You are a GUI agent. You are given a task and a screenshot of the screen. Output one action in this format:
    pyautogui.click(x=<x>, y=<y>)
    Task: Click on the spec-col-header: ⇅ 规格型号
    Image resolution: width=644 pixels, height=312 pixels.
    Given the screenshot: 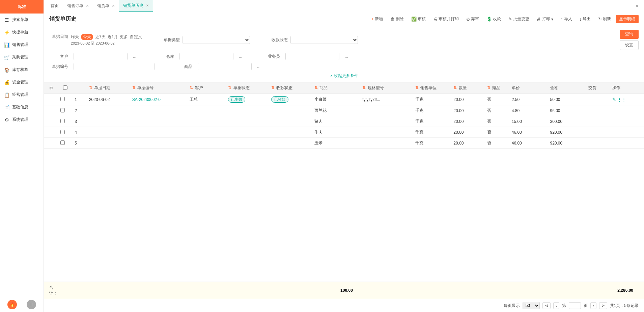 What is the action you would take?
    pyautogui.click(x=387, y=88)
    